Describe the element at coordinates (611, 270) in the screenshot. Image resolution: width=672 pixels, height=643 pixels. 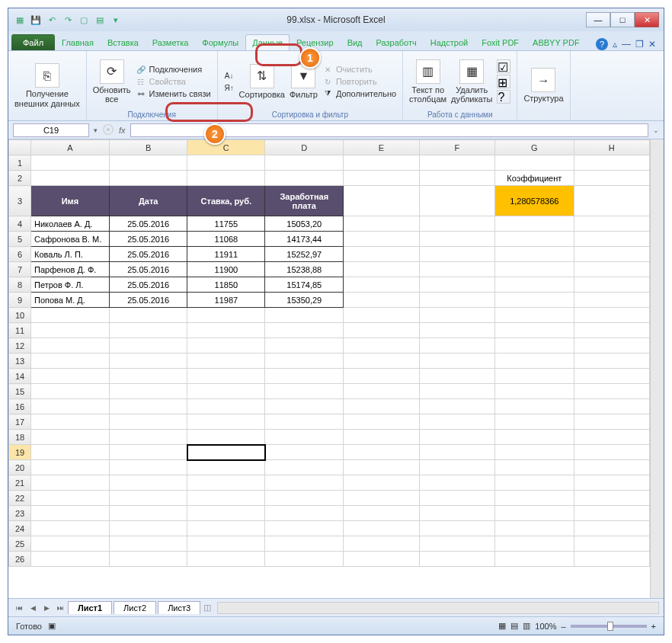
I see `cell-H7` at that location.